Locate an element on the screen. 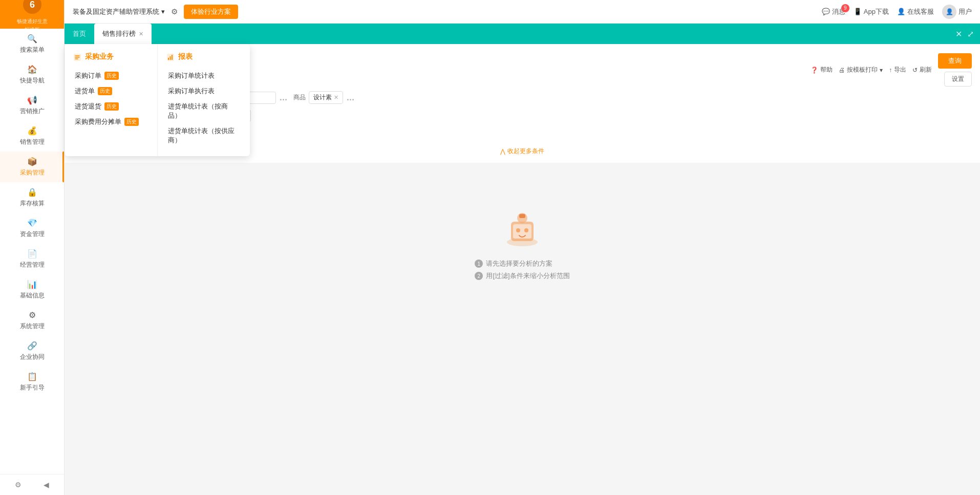  sidebar-item-label: 资金管理 is located at coordinates (32, 234).